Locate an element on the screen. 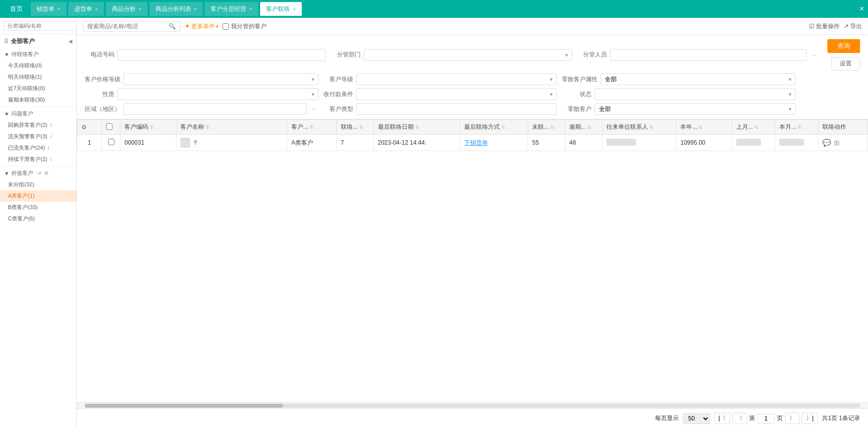  export-btn: ↗ 导出 is located at coordinates (853, 27).